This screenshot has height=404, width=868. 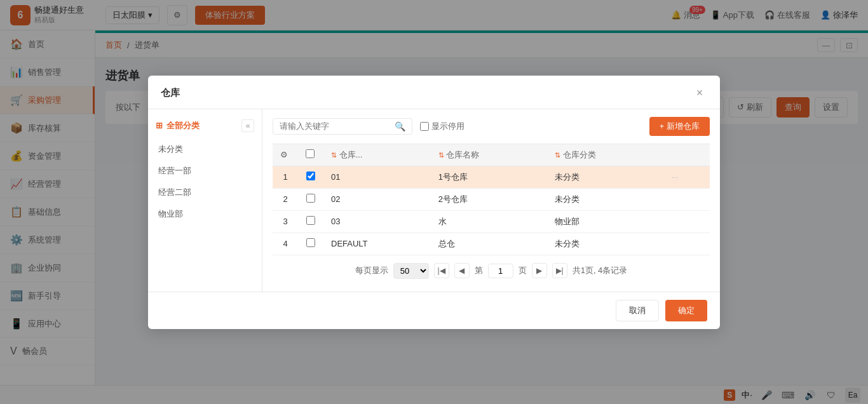 I want to click on sort-icon-cat: ⇅, so click(x=558, y=155).